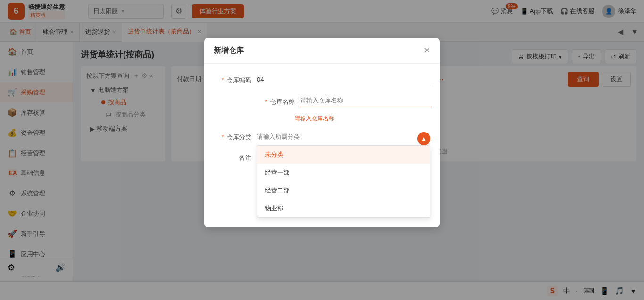  Describe the element at coordinates (276, 100) in the screenshot. I see `name-label: * 仓库名称` at that location.